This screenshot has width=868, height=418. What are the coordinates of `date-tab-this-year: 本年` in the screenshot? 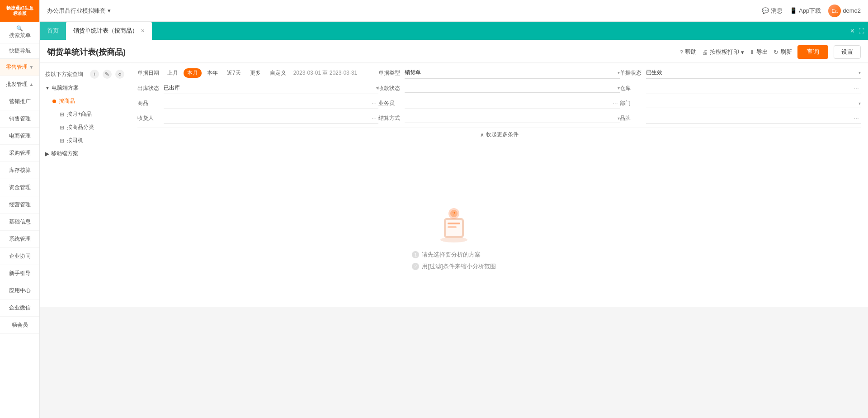 It's located at (212, 73).